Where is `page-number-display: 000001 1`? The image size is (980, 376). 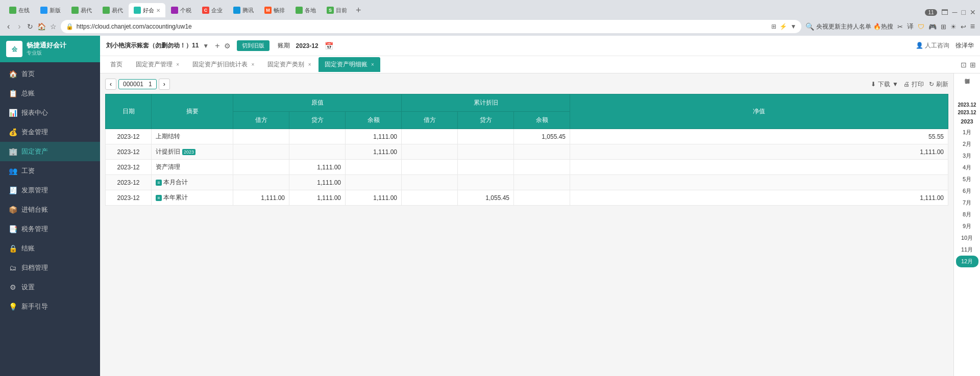 page-number-display: 000001 1 is located at coordinates (138, 84).